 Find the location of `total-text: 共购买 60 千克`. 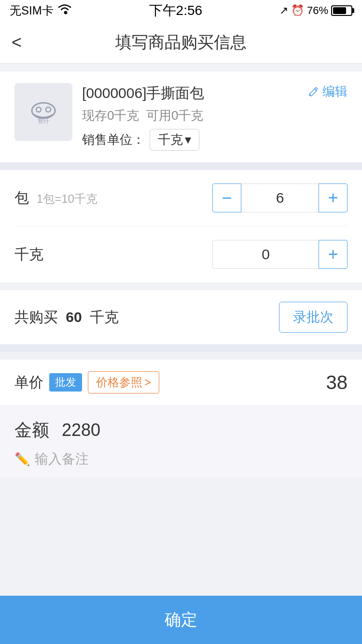

total-text: 共购买 60 千克 is located at coordinates (67, 318).